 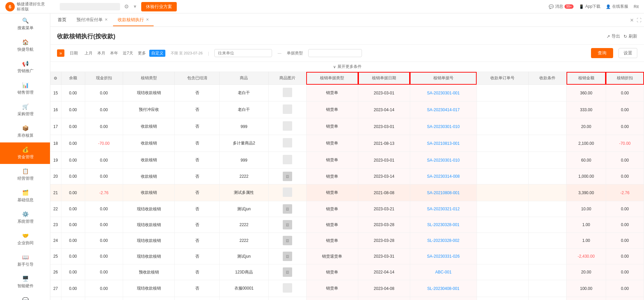 What do you see at coordinates (586, 78) in the screenshot?
I see `col-verify-amount: 核销金额` at bounding box center [586, 78].